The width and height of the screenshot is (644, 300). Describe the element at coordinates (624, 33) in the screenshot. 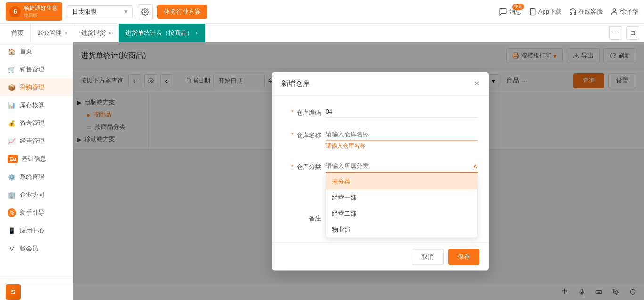

I see `tab-bar-actions: − □` at that location.